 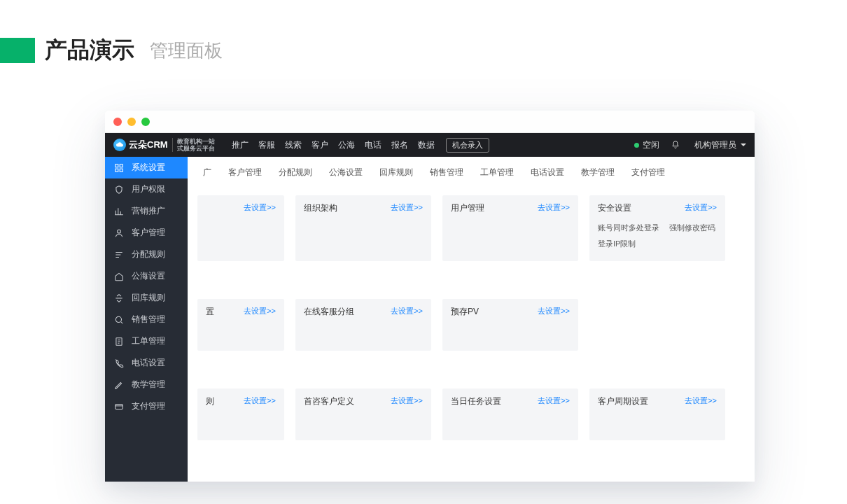 What do you see at coordinates (363, 228) in the screenshot?
I see `settings-card: 组织架构去设置>>` at bounding box center [363, 228].